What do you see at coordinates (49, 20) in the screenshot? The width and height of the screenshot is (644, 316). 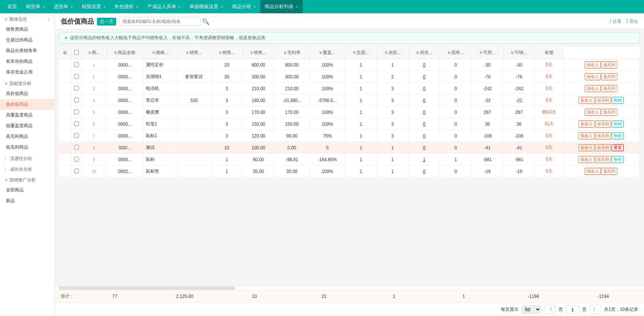 I see `collapse-icon: «` at bounding box center [49, 20].